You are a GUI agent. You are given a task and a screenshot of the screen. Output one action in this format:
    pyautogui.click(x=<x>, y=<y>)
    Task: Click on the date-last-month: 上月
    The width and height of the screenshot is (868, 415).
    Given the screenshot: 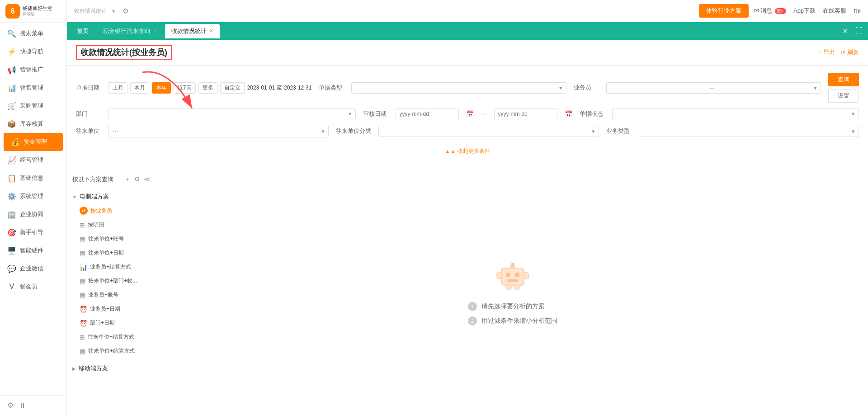 What is the action you would take?
    pyautogui.click(x=118, y=88)
    